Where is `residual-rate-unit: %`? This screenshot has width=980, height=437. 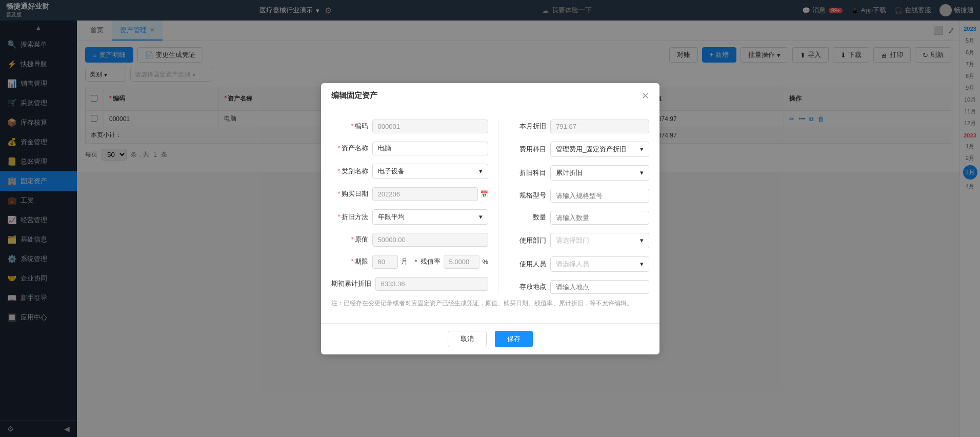
residual-rate-unit: % is located at coordinates (486, 262).